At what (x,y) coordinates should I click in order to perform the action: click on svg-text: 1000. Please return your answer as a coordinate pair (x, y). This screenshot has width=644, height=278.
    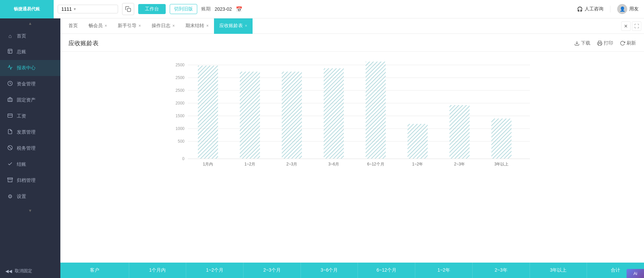
    Looking at the image, I should click on (180, 129).